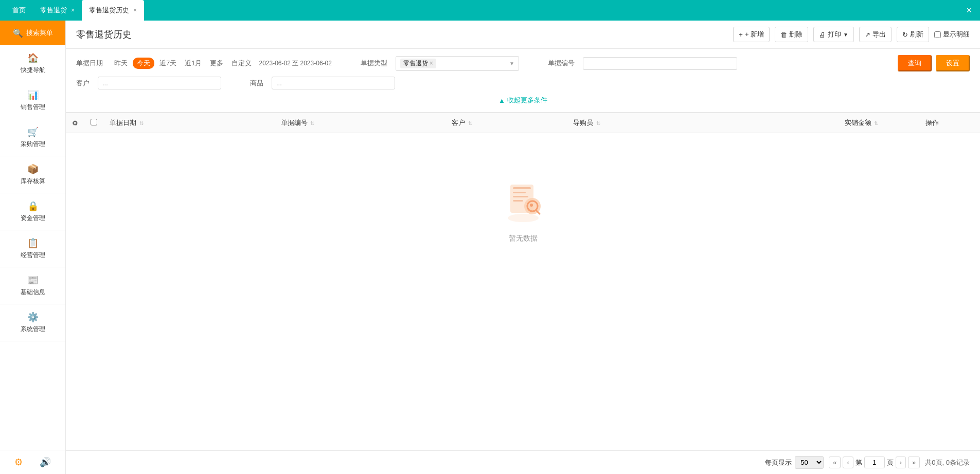 The image size is (980, 474). Describe the element at coordinates (33, 206) in the screenshot. I see `finance-icon: 🔒` at that location.